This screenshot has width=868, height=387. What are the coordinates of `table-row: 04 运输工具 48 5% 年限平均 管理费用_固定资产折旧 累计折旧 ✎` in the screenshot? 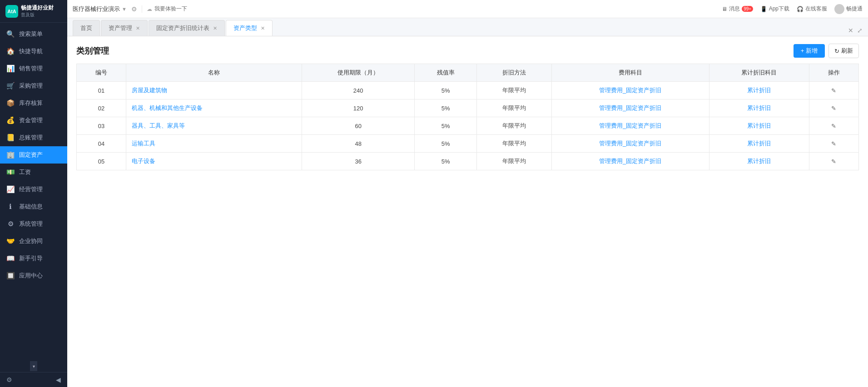 It's located at (468, 144).